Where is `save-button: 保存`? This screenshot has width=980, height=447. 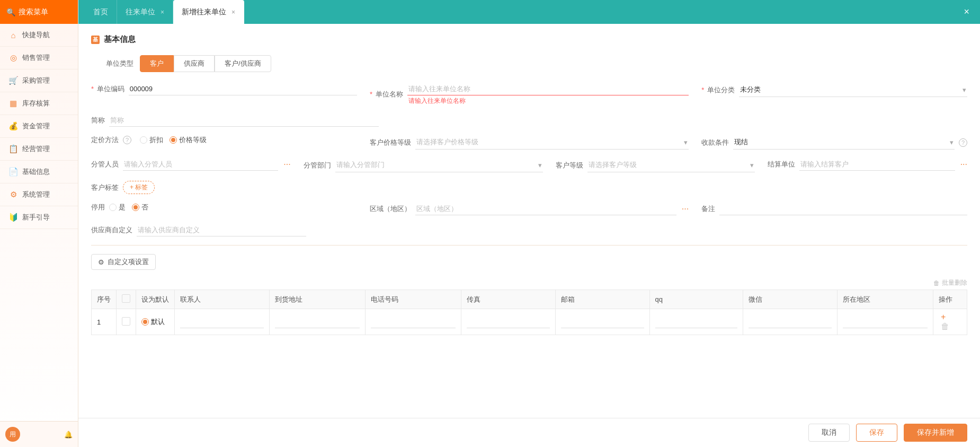 save-button: 保存 is located at coordinates (877, 433).